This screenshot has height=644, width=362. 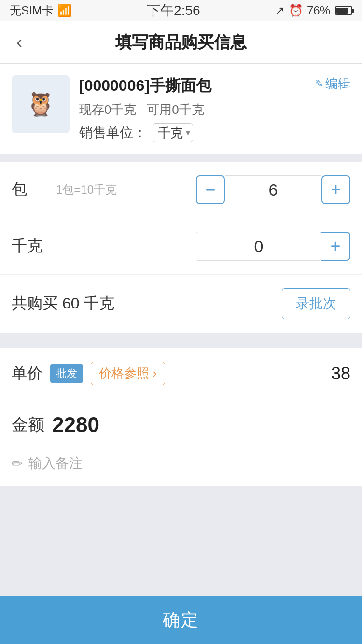 What do you see at coordinates (41, 11) in the screenshot?
I see `status-left: 无SIM卡 📶` at bounding box center [41, 11].